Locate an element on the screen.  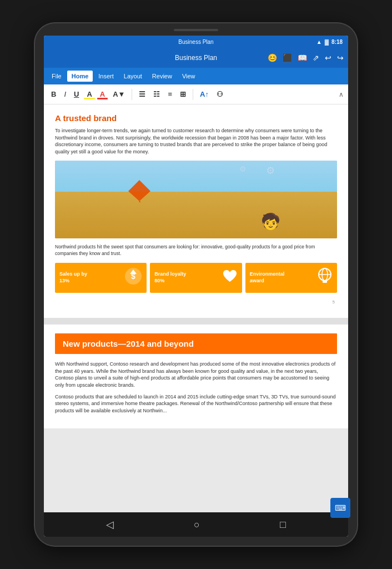
font-color-underline is located at coordinates (102, 99).